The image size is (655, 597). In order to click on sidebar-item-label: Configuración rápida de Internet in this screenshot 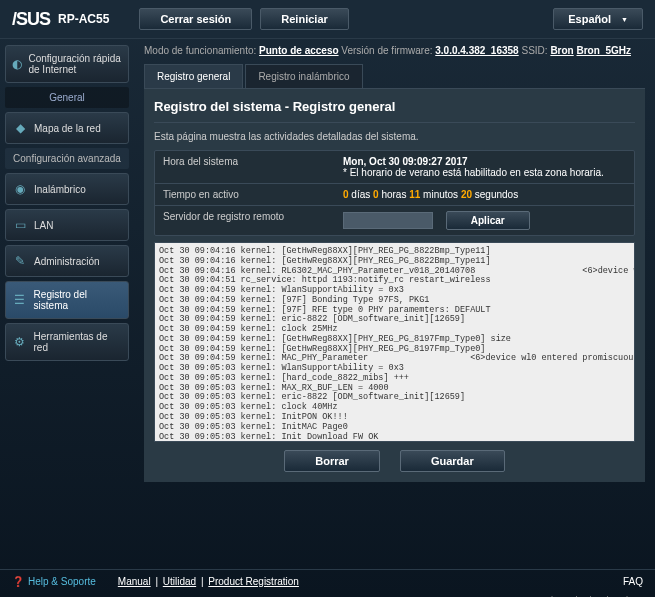, I will do `click(75, 64)`.